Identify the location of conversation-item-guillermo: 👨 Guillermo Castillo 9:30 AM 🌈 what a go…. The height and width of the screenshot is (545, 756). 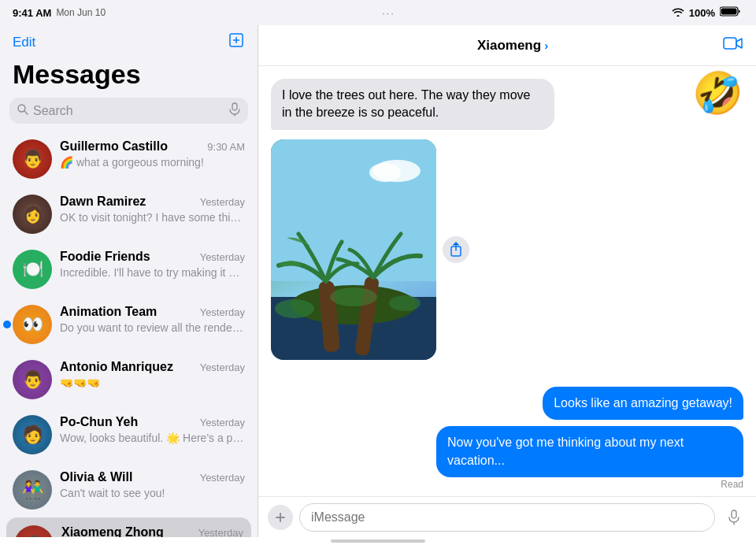
(129, 159).